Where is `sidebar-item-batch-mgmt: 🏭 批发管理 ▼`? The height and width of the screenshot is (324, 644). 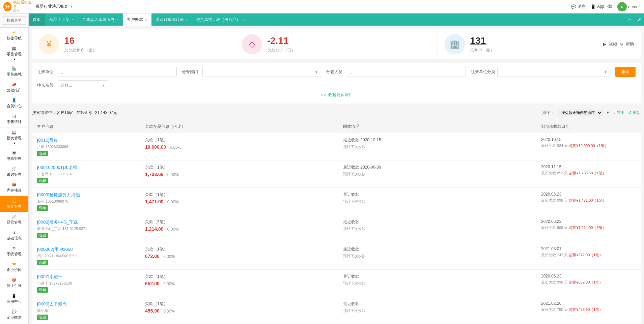 sidebar-item-batch-mgmt: 🏭 批发管理 ▼ is located at coordinates (14, 138).